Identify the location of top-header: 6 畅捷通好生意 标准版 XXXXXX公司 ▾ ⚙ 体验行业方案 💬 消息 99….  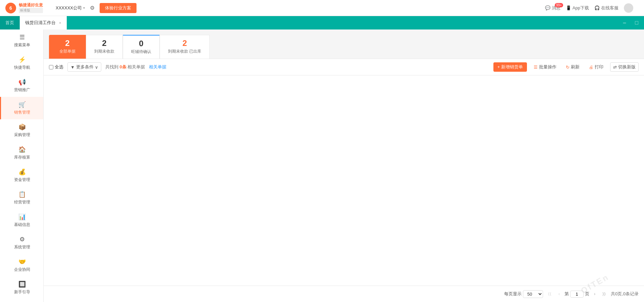
(322, 8).